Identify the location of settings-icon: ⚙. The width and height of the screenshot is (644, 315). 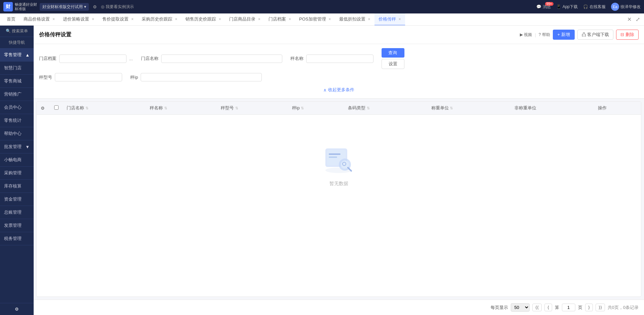
(17, 309).